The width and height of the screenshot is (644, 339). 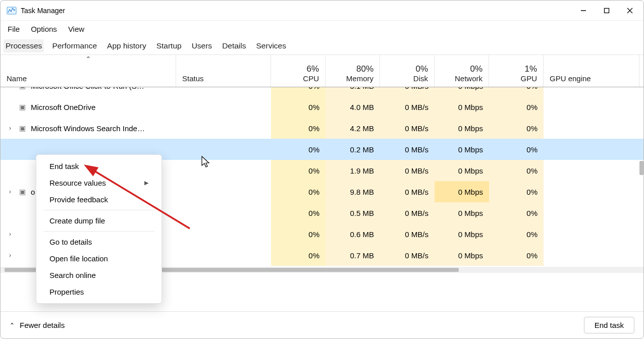 I want to click on tab-users: Users, so click(x=202, y=46).